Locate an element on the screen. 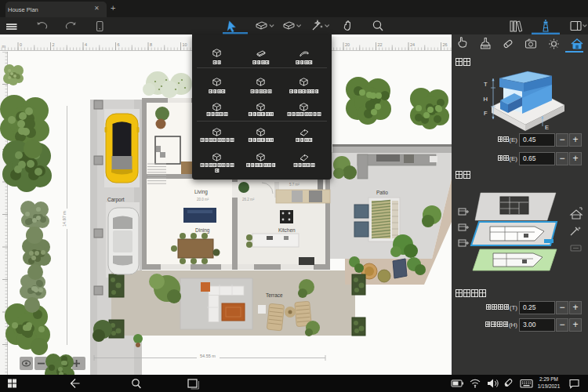 The width and height of the screenshot is (588, 392). svg-text: 14.97 m is located at coordinates (64, 219).